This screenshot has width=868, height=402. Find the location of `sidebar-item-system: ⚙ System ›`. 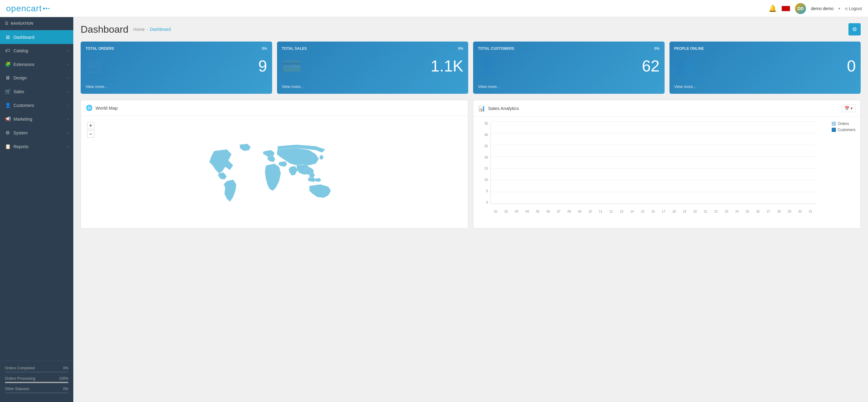

sidebar-item-system: ⚙ System › is located at coordinates (37, 133).